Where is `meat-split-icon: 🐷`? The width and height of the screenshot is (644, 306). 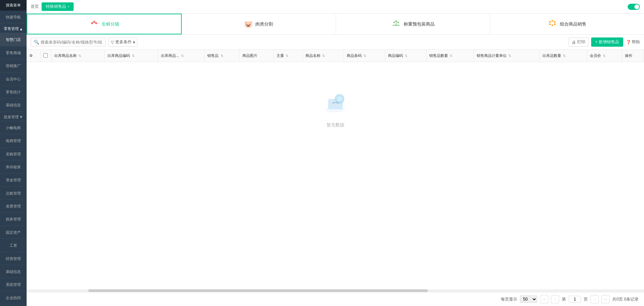
meat-split-icon: 🐷 is located at coordinates (248, 24).